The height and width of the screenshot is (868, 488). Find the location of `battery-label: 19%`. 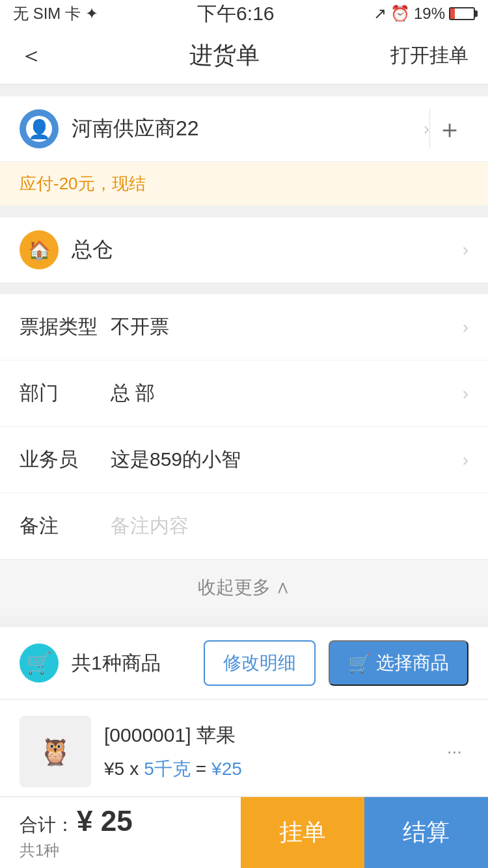

battery-label: 19% is located at coordinates (429, 14).